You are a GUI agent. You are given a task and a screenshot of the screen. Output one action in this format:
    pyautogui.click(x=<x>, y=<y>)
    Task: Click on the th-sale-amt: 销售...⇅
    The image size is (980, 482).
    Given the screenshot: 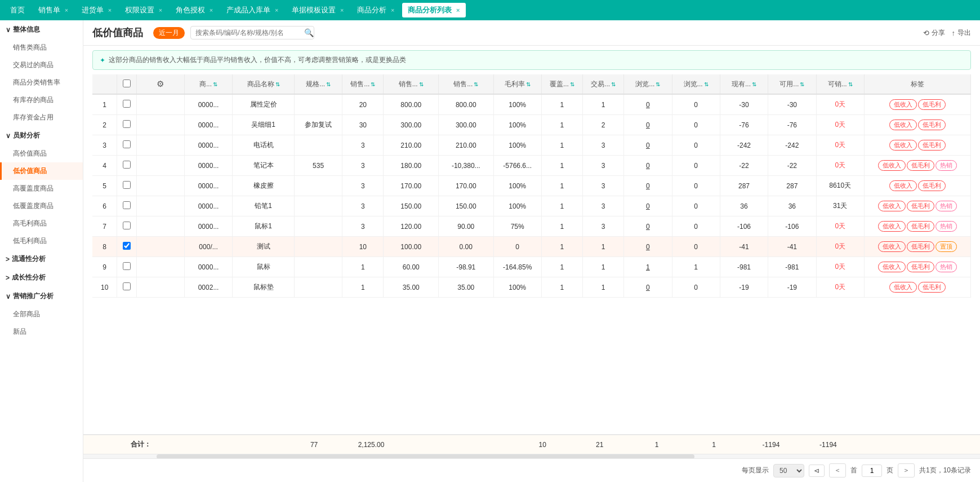 What is the action you would take?
    pyautogui.click(x=411, y=85)
    